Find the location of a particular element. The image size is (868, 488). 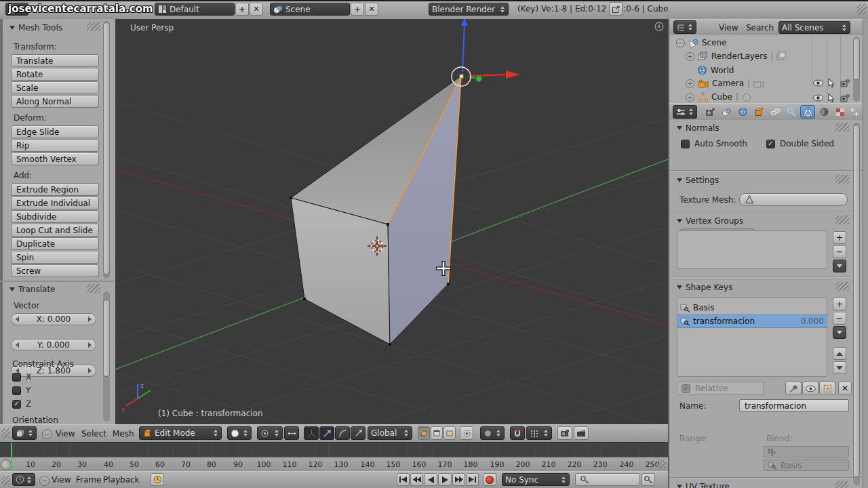

timeline-track is located at coordinates (334, 450).